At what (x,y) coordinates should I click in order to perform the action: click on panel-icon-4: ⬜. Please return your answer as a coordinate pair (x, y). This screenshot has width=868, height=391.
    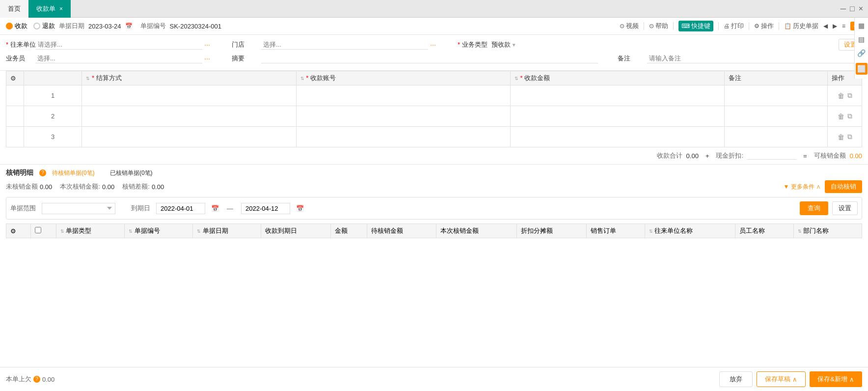
    Looking at the image, I should click on (862, 69).